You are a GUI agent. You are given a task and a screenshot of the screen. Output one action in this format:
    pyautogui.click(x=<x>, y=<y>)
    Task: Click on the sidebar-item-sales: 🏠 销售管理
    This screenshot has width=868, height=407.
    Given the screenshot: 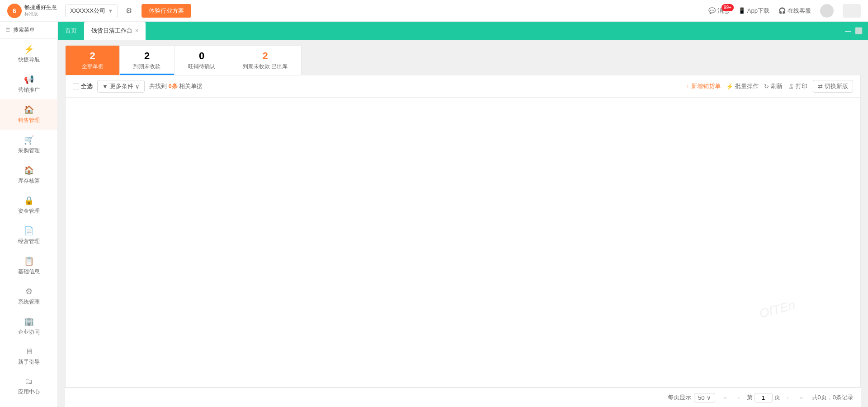 What is the action you would take?
    pyautogui.click(x=29, y=115)
    